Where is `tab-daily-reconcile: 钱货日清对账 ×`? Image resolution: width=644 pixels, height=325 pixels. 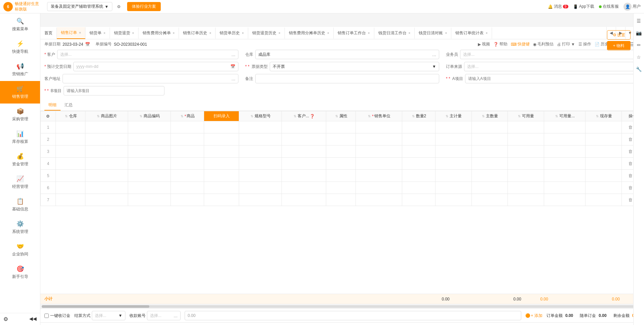
tab-daily-reconcile: 钱货日清对账 × is located at coordinates (433, 33).